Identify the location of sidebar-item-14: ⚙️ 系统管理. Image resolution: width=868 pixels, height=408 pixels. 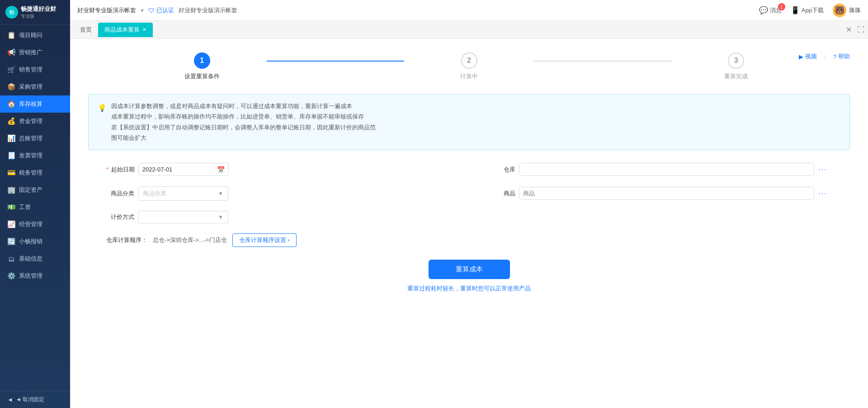
(35, 276).